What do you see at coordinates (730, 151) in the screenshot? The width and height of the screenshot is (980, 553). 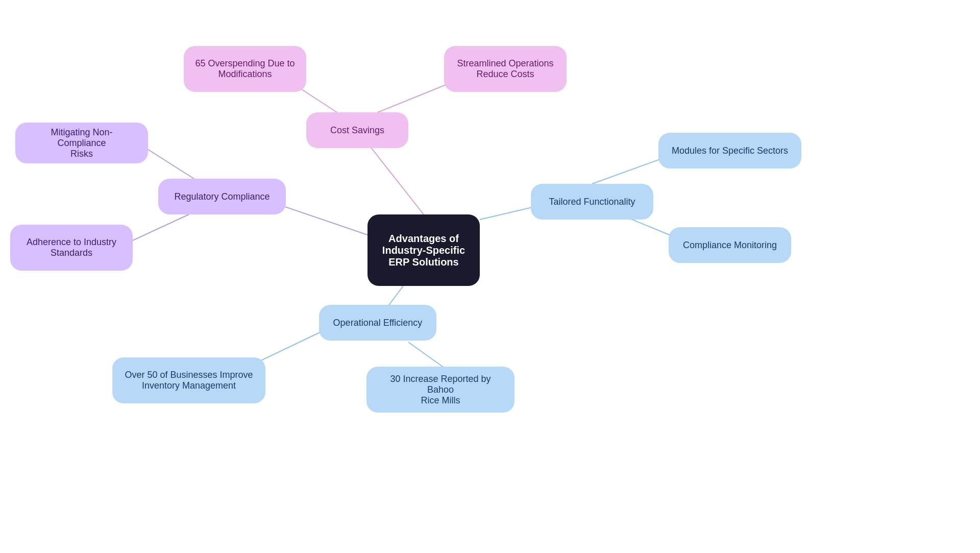 I see `modules-label: Modules for Specific Sectors` at bounding box center [730, 151].